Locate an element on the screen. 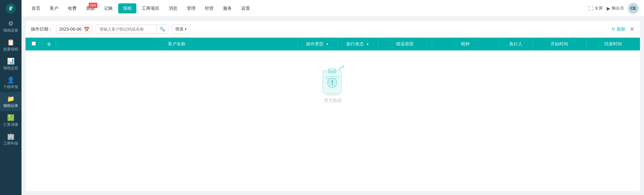 This screenshot has width=644, height=195. sidebar-item-gongshangnianb: 🏢 工商年报 is located at coordinates (11, 139).